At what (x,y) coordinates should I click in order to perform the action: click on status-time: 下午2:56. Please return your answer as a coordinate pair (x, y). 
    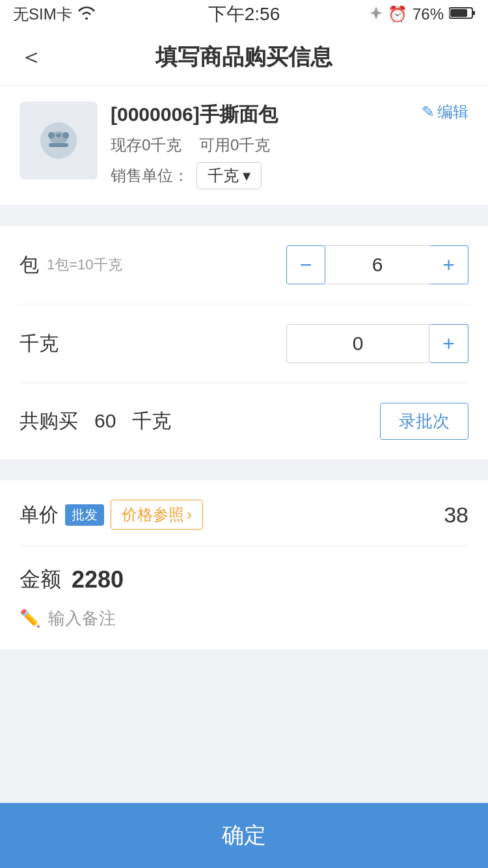
    Looking at the image, I should click on (245, 14).